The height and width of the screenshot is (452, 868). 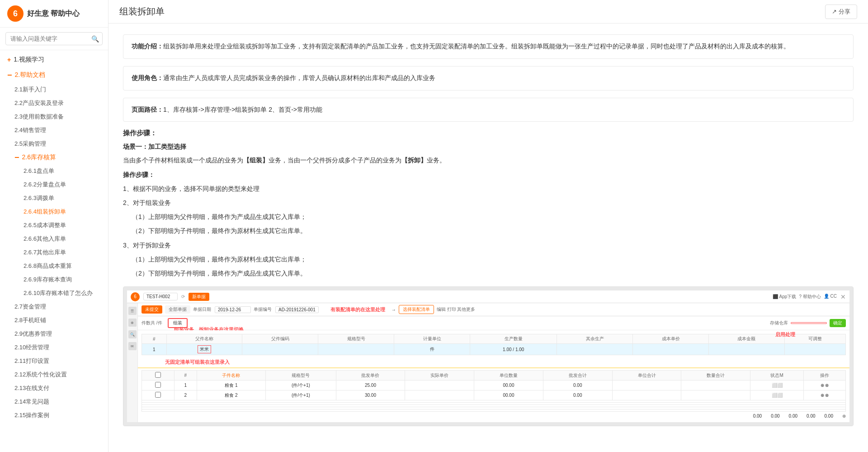 I want to click on sidebar-item-purchase: 2.5采购管理, so click(x=54, y=144).